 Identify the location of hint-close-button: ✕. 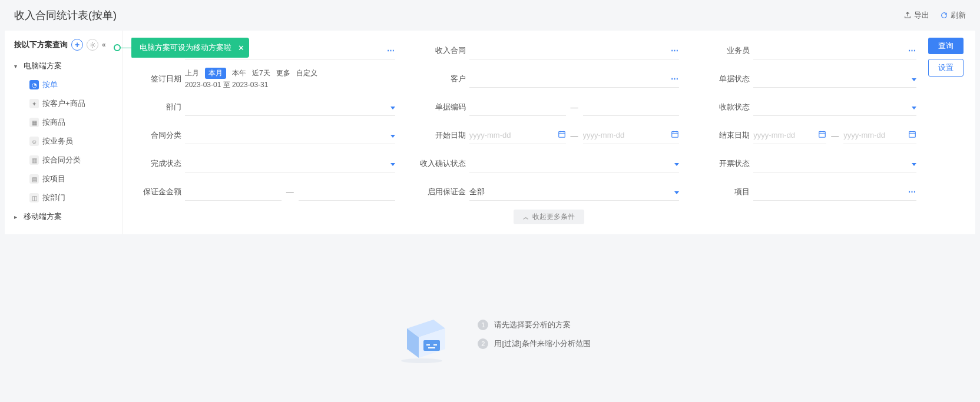
(241, 48).